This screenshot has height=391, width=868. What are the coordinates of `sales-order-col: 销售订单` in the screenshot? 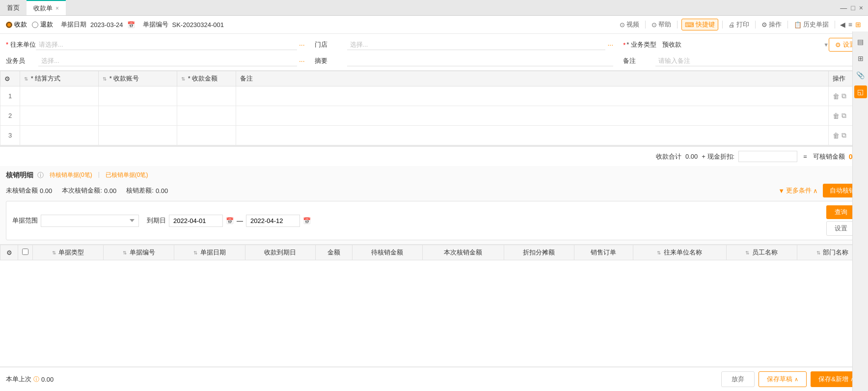 It's located at (603, 252).